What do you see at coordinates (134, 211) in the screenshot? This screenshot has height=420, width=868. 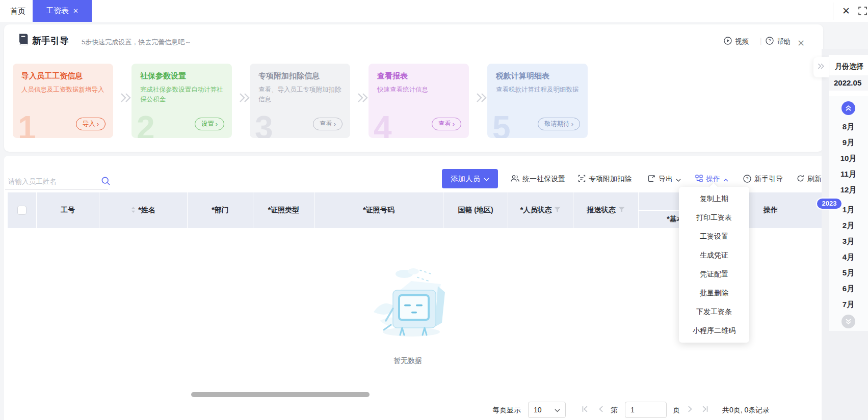 I see `sort-icon` at bounding box center [134, 211].